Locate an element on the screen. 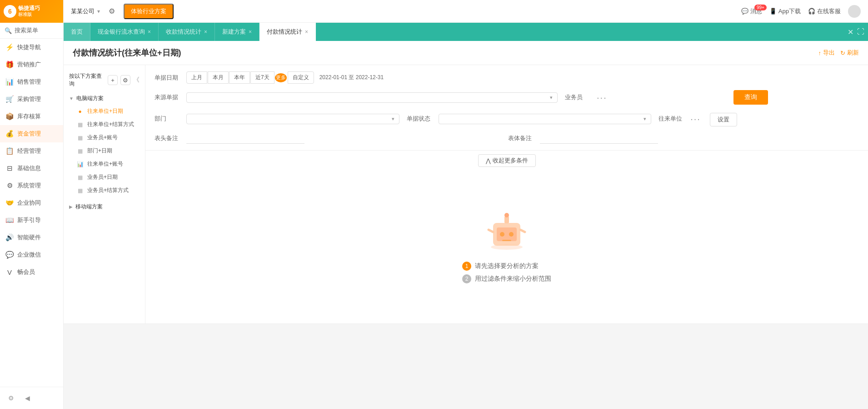 This screenshot has height=409, width=868. sidebar-item-inventory: 📦 库存核算 is located at coordinates (32, 116).